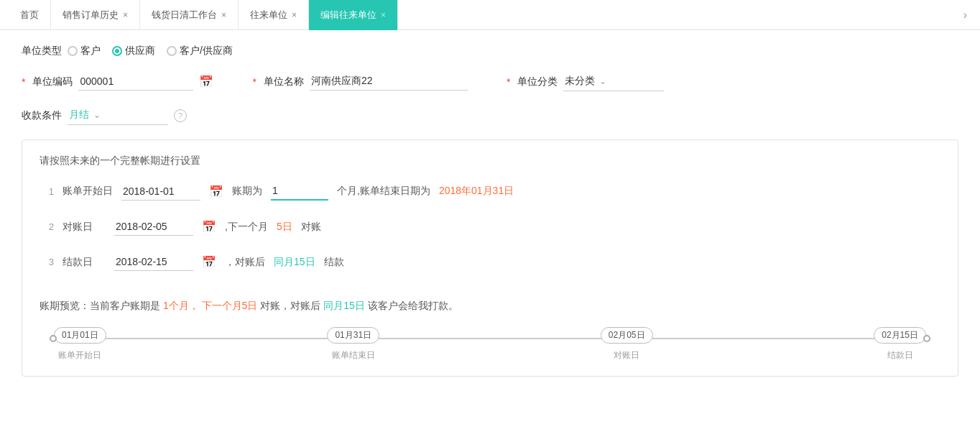  Describe the element at coordinates (140, 51) in the screenshot. I see `radio-supplier-label: 供应商` at that location.